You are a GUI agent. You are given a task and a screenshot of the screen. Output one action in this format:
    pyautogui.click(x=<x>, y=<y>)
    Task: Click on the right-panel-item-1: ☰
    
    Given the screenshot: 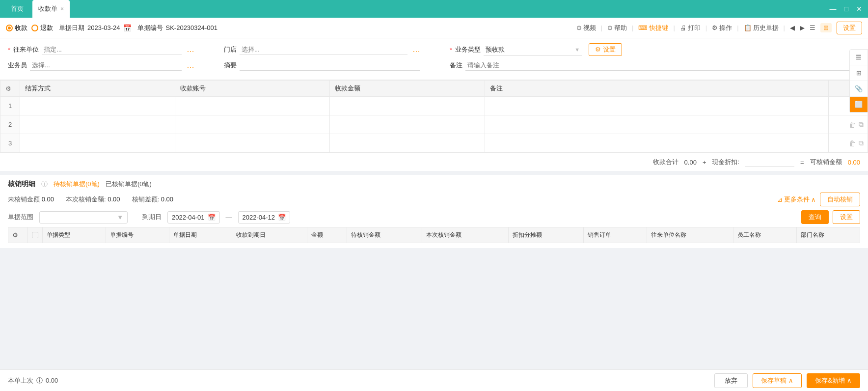 What is the action you would take?
    pyautogui.click(x=859, y=57)
    